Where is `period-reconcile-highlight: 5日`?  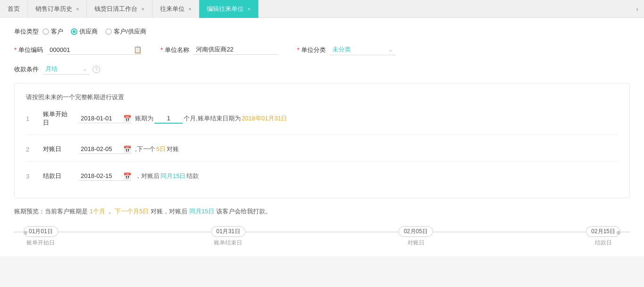 period-reconcile-highlight: 5日 is located at coordinates (161, 149).